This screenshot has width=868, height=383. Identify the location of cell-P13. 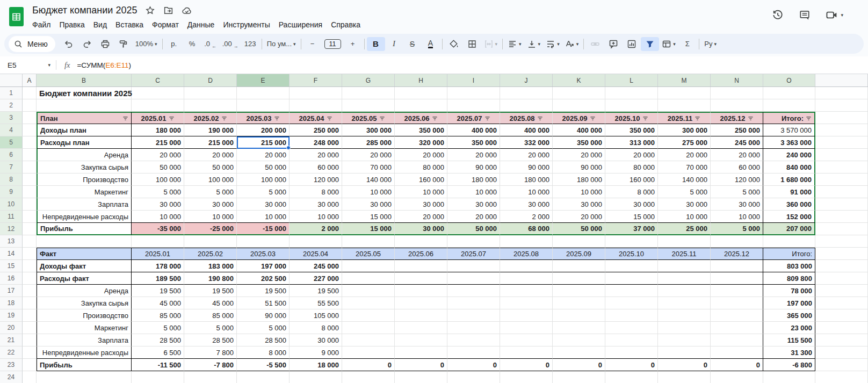
(842, 242).